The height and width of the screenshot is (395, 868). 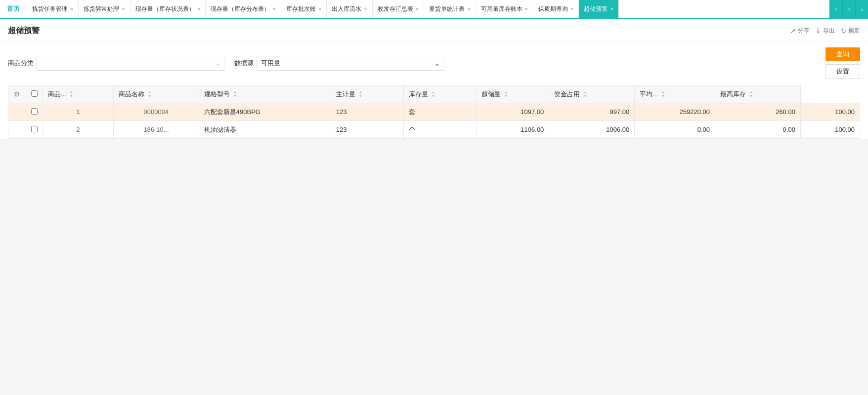 What do you see at coordinates (592, 112) in the screenshot?
I see `row-overstock-0: 997.00` at bounding box center [592, 112].